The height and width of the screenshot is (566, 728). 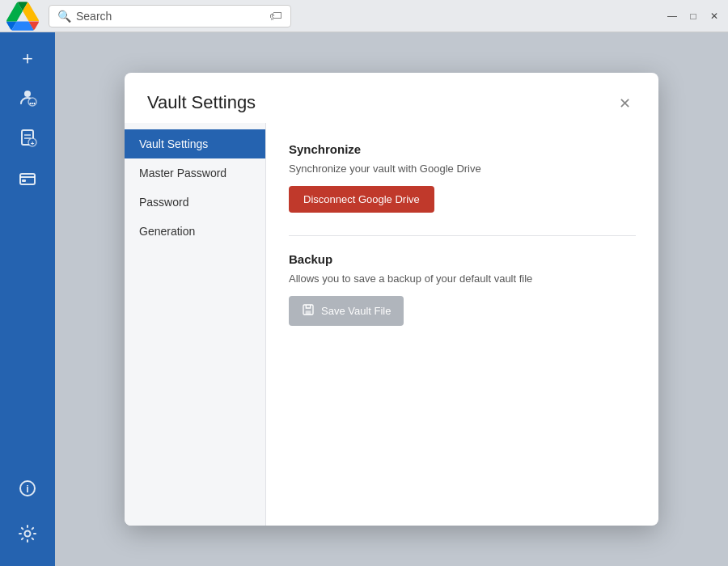 What do you see at coordinates (392, 98) in the screenshot?
I see `modal-header: Vault Settings ✕` at bounding box center [392, 98].